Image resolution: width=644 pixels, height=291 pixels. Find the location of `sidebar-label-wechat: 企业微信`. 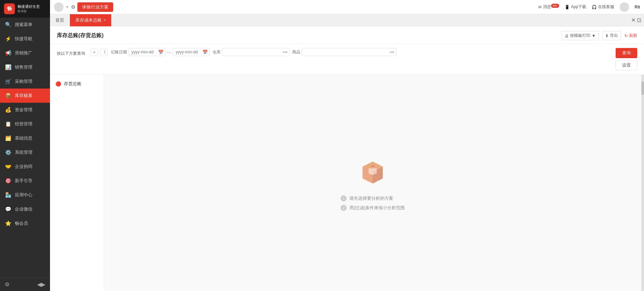

sidebar-label-wechat: 企业微信 is located at coordinates (24, 209).